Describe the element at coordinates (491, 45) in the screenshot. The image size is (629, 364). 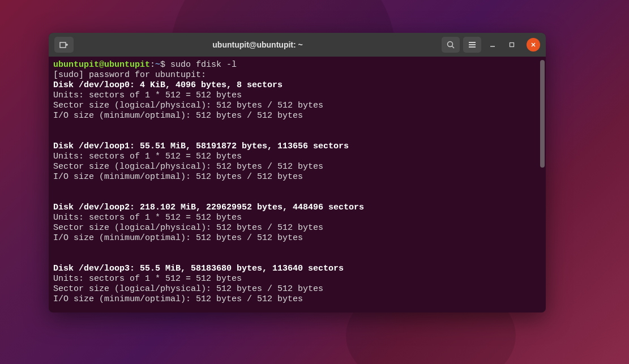
I see `titlebar-controls` at that location.